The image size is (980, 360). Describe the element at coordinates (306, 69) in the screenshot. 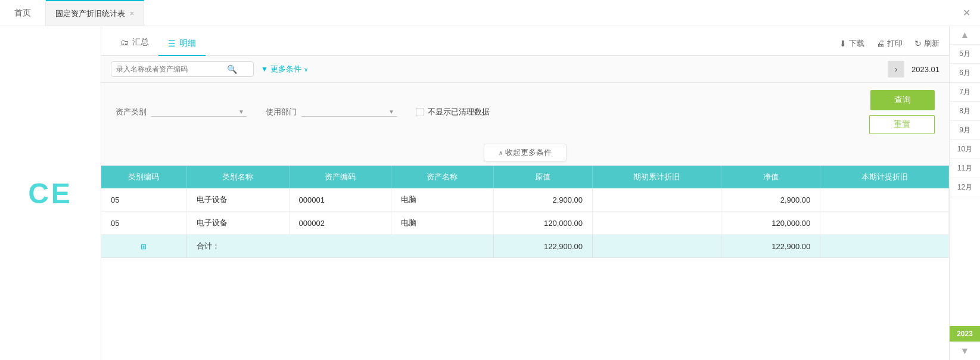

I see `chevron-down-icon: ∨` at that location.